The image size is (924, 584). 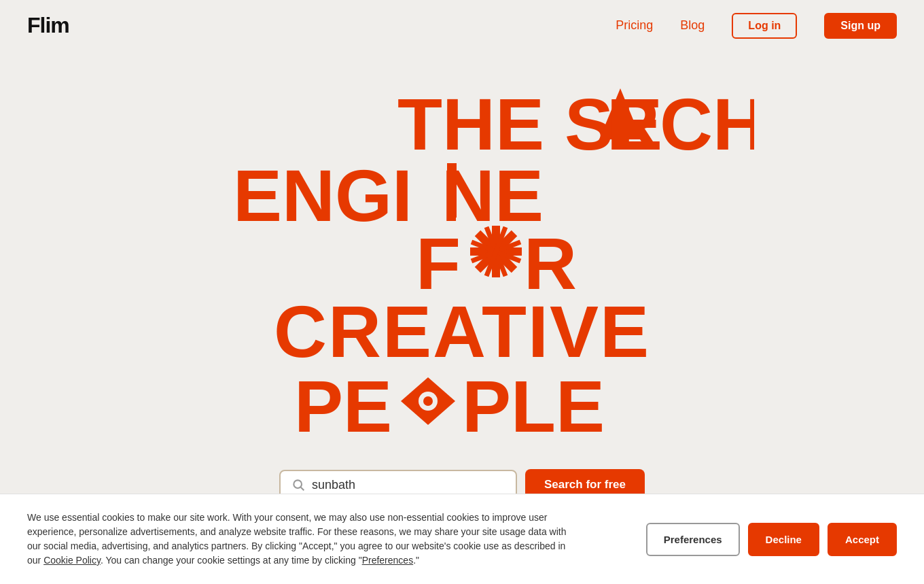 I want to click on nav-pricing: Pricing, so click(x=635, y=26).